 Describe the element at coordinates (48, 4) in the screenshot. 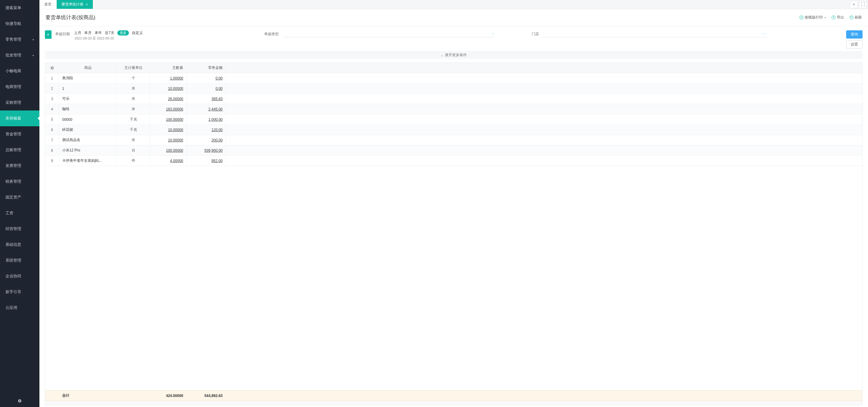

I see `tab-home: 首页` at that location.